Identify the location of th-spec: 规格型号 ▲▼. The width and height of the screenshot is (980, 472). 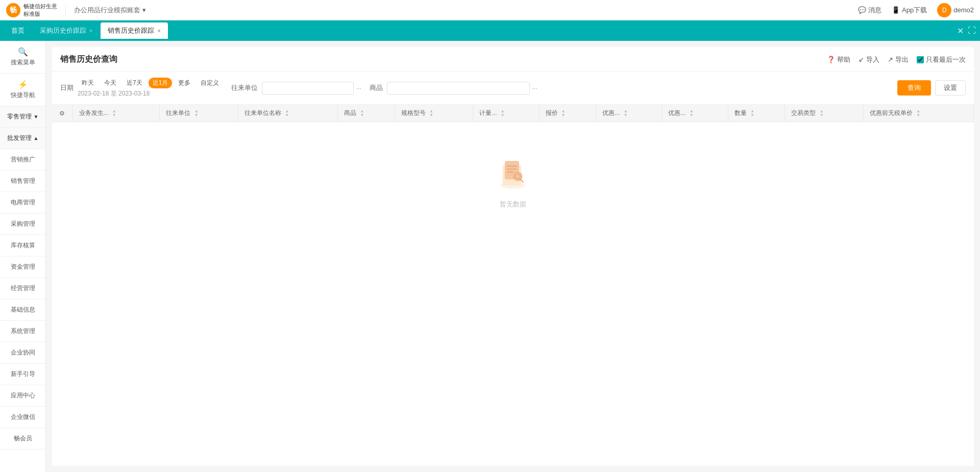
(434, 113).